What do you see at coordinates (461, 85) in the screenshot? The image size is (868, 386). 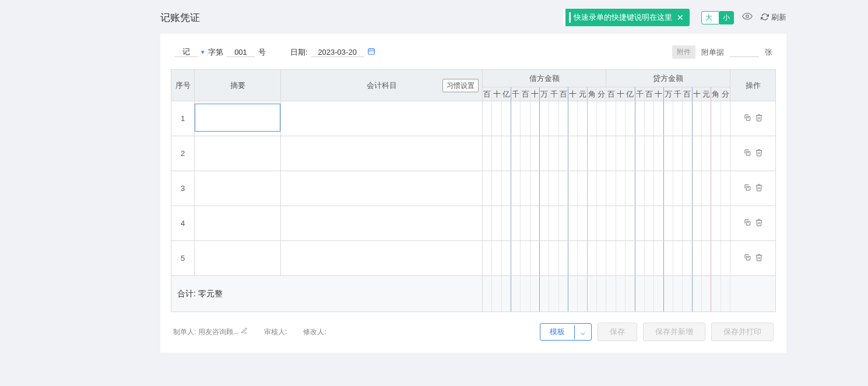 I see `habit-settings-button: 习惯设置` at bounding box center [461, 85].